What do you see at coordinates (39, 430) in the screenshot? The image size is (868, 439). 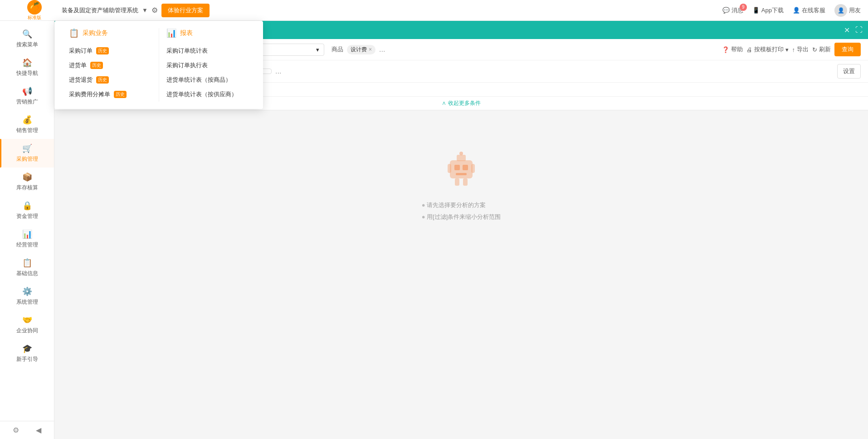 I see `sidebar-collapse-icon: ◀` at bounding box center [39, 430].